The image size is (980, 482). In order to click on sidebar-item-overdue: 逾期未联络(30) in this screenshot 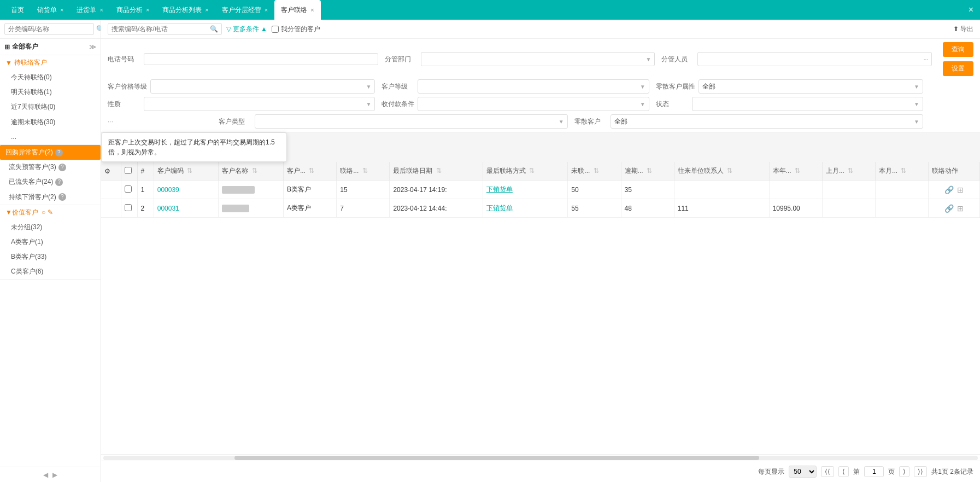, I will do `click(51, 123)`.